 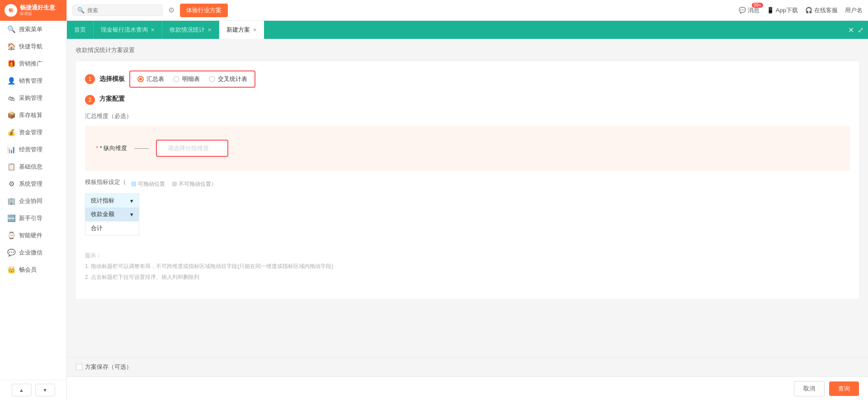 What do you see at coordinates (112, 201) in the screenshot?
I see `metrics-column-header: 统计指标 ▾` at bounding box center [112, 201].